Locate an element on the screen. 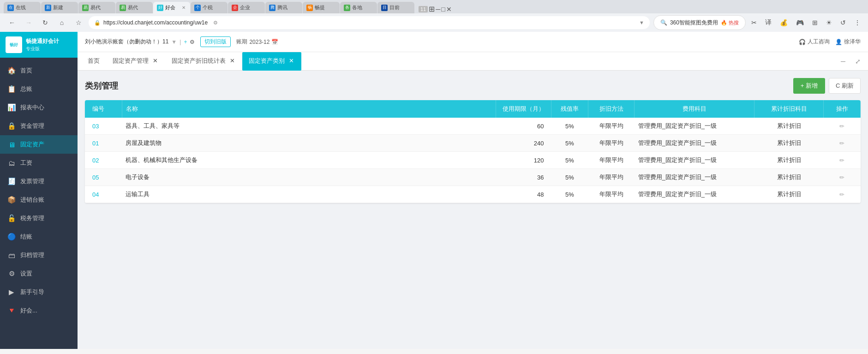 This screenshot has height=354, width=868. sidebar-item-invoice: 🧾 发票管理 is located at coordinates (39, 181).